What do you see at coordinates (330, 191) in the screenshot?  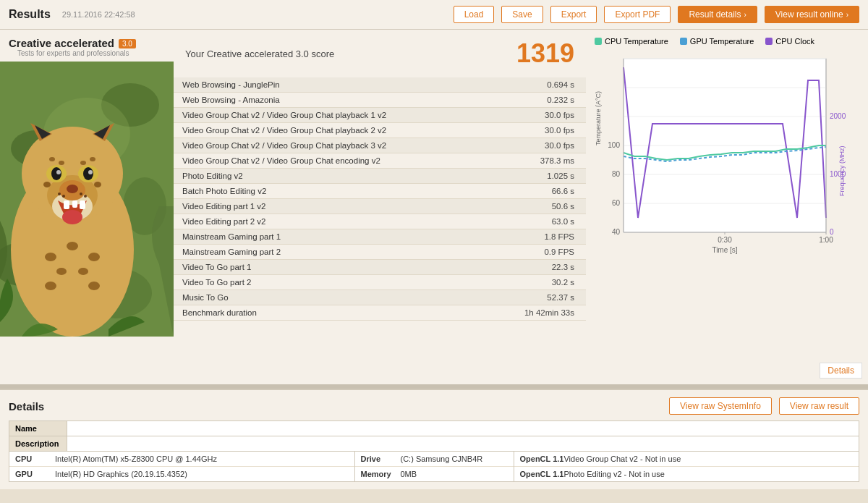 I see `result-name: Batch Photo Editing v2` at bounding box center [330, 191].